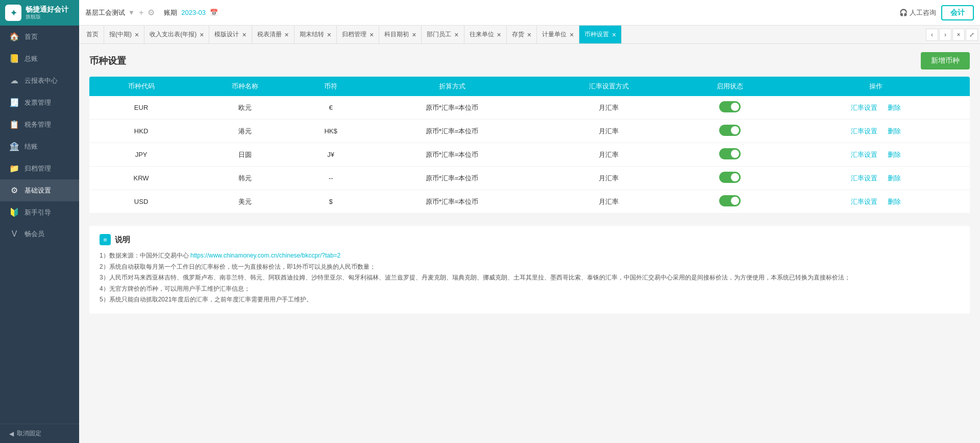  What do you see at coordinates (331, 202) in the screenshot?
I see `cell-symbol: $` at bounding box center [331, 202].